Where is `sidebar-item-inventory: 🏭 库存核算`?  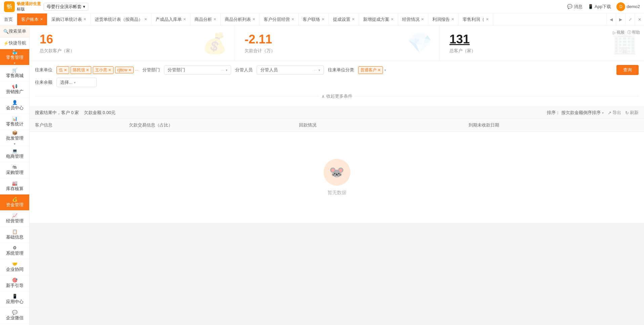 sidebar-item-inventory: 🏭 库存核算 is located at coordinates (15, 186).